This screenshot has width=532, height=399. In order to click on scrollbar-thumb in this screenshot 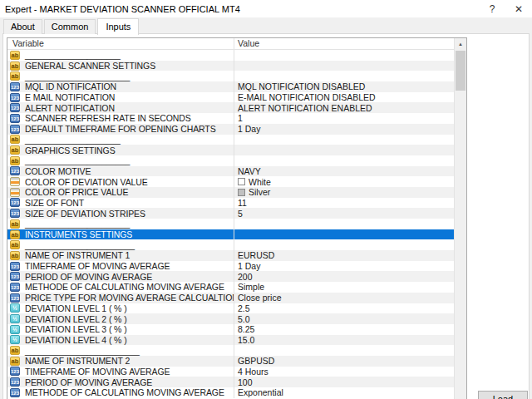, I will do `click(461, 71)`.